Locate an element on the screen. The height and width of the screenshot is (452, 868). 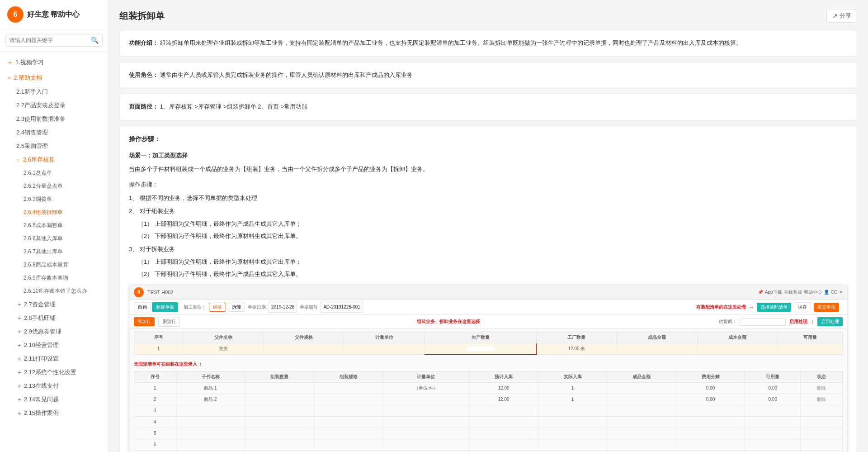
th-product-amt: 成品金额 is located at coordinates (657, 338).